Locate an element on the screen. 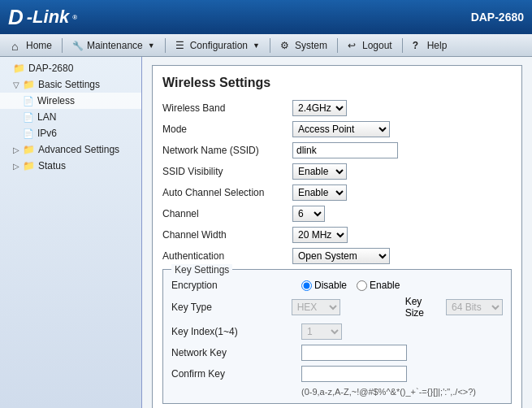 The height and width of the screenshot is (408, 532). authentication-control: Open System WPA-Personal WPA-Enterprise is located at coordinates (341, 256).